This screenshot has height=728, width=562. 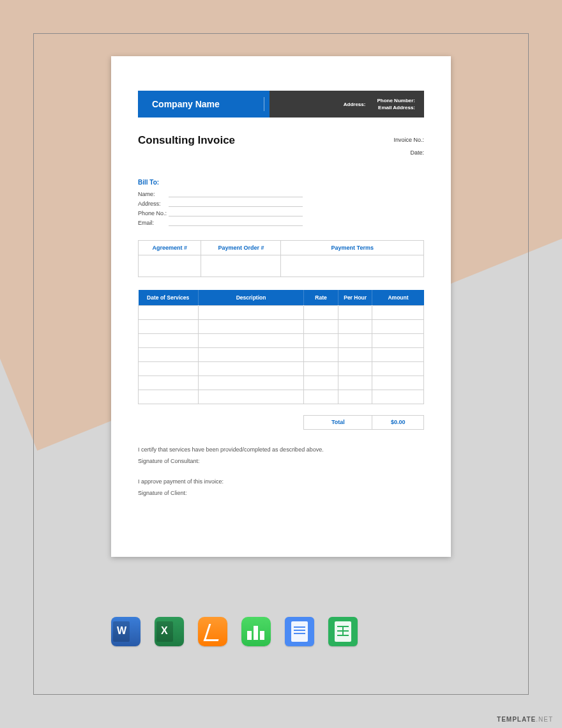 I want to click on cert-statement: I certify that services have been provid…, so click(x=281, y=450).